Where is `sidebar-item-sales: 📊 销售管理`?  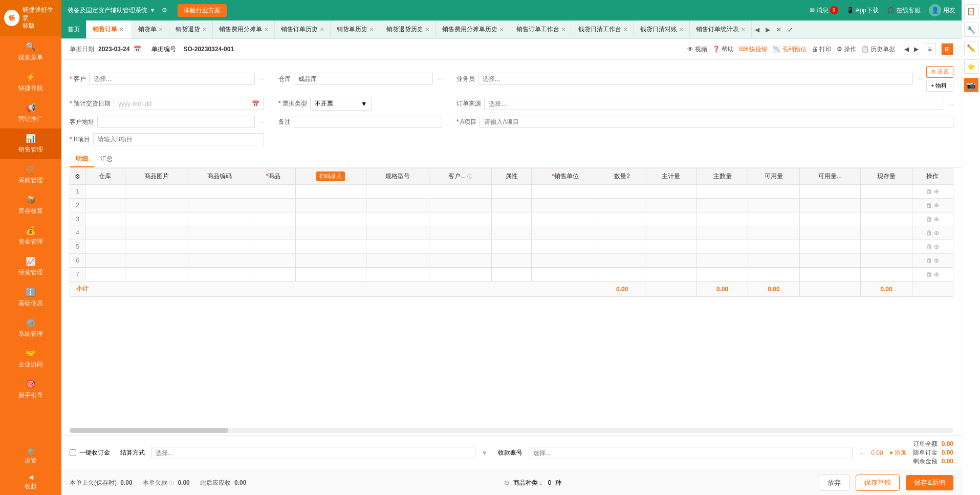 sidebar-item-sales: 📊 销售管理 is located at coordinates (31, 144).